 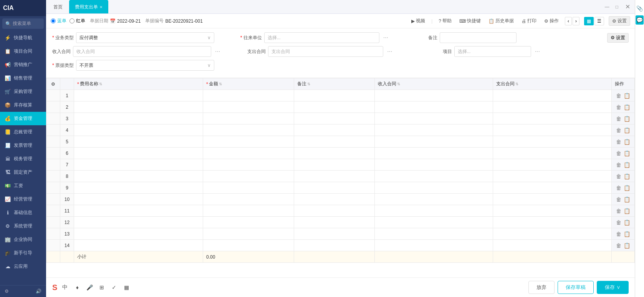 I want to click on tab-close-icon: ✕, so click(x=101, y=7).